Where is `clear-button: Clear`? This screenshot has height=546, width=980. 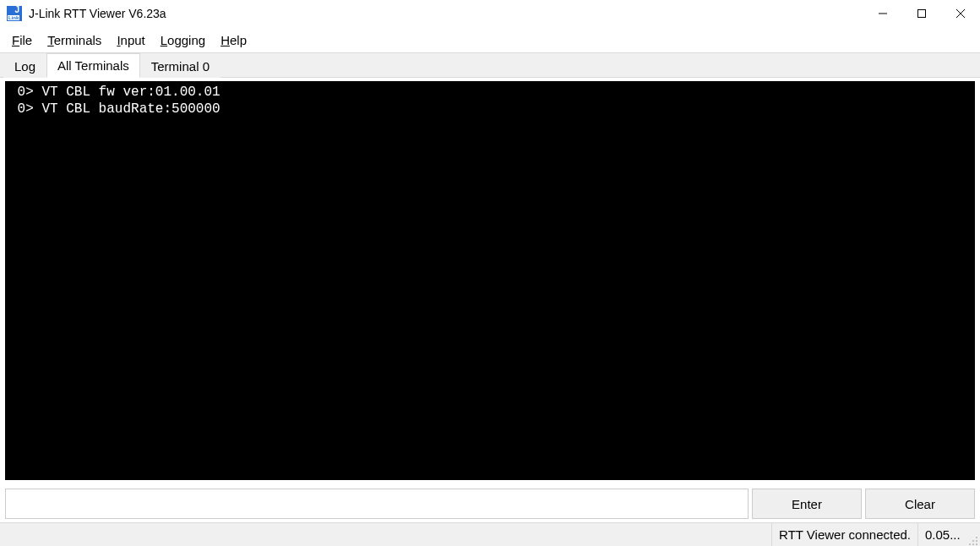 clear-button: Clear is located at coordinates (920, 504).